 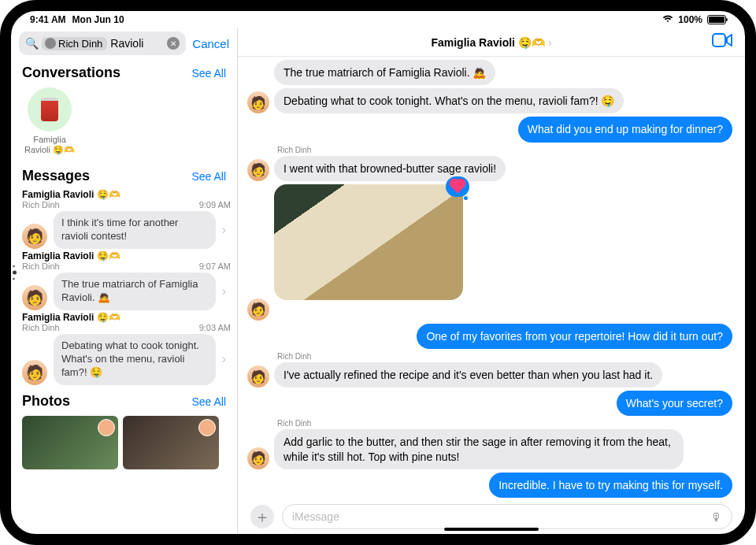 What do you see at coordinates (449, 101) in the screenshot?
I see `message-bubble: Debating what to cook tonight. What's on…` at bounding box center [449, 101].